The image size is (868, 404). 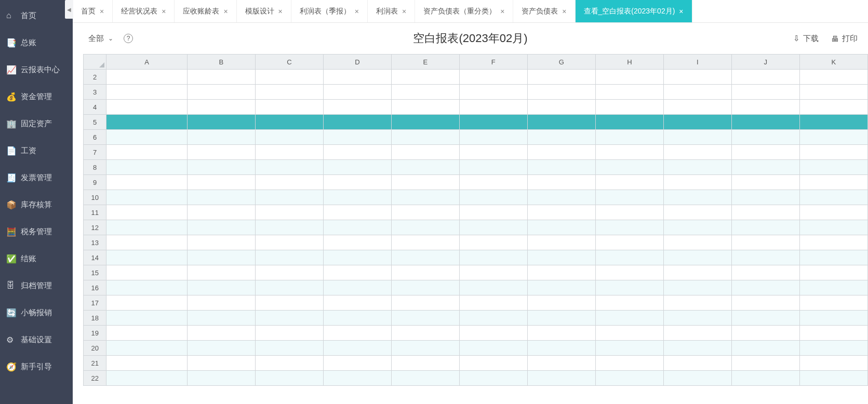 What do you see at coordinates (289, 107) in the screenshot?
I see `cell-C4` at bounding box center [289, 107].